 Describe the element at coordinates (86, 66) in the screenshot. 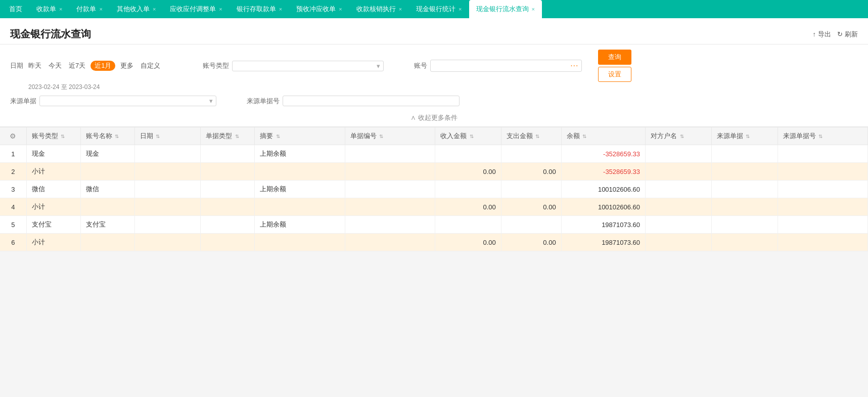

I see `date-filter-group: 日期 昨天 今天 近7天 近1月 更多 自定义` at that location.